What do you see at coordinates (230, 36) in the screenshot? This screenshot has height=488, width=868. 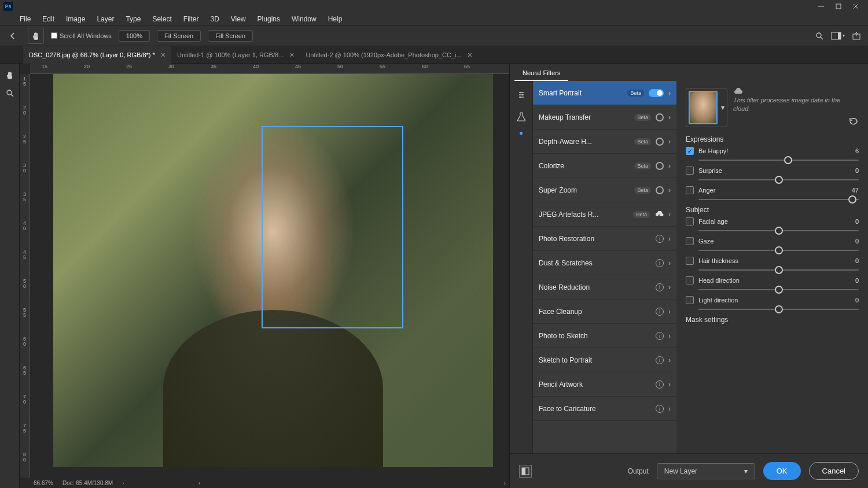 I see `fill-screen-button: Fill Screen` at bounding box center [230, 36].